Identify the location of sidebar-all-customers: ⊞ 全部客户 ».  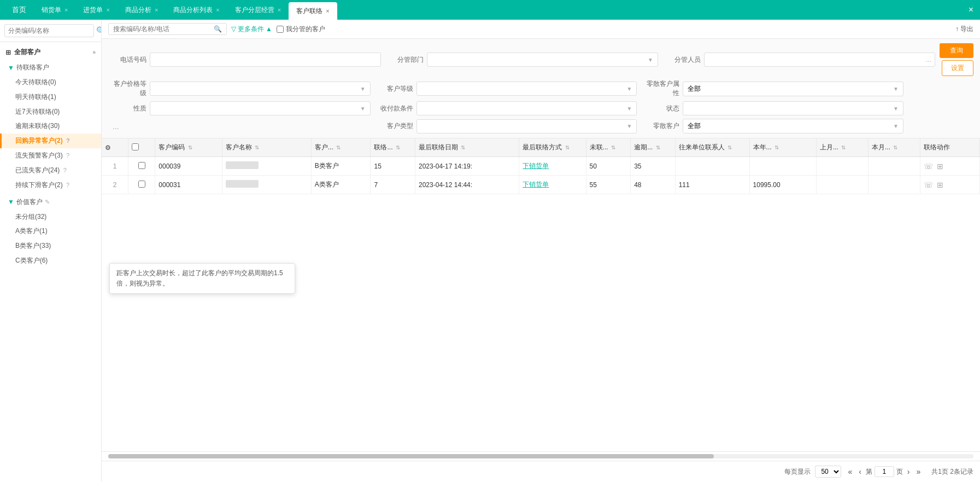
(50, 53).